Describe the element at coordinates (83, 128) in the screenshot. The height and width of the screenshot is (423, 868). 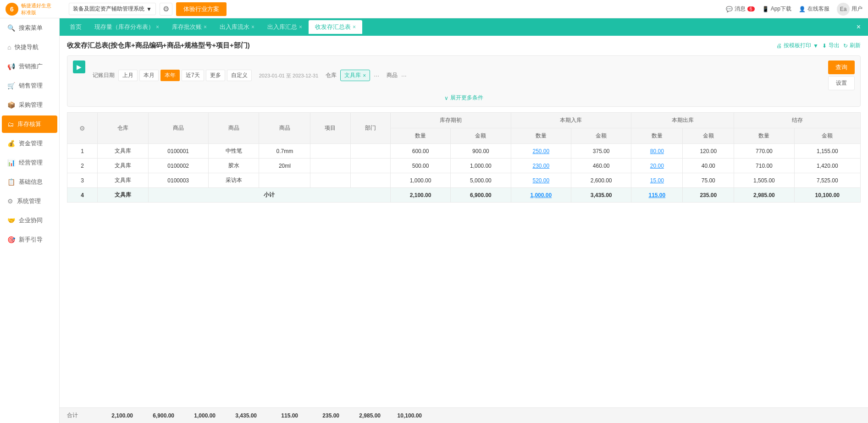
I see `table-gear-icon: ⚙` at that location.